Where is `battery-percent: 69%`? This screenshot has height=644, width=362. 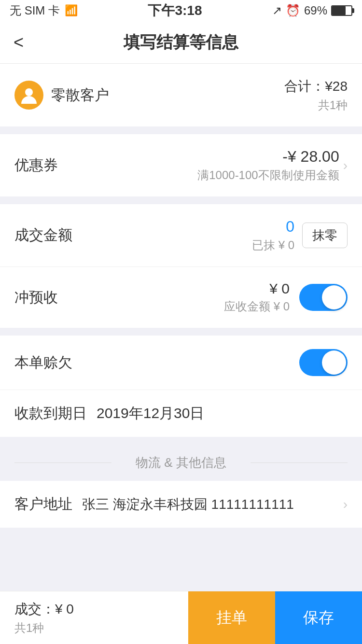 battery-percent: 69% is located at coordinates (316, 11).